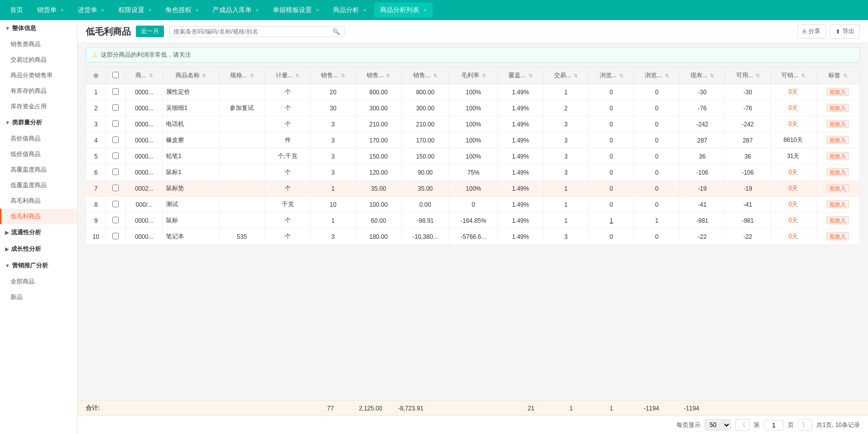 The height and width of the screenshot is (434, 868). What do you see at coordinates (742, 425) in the screenshot?
I see `prev-page-button: 〈` at bounding box center [742, 425].